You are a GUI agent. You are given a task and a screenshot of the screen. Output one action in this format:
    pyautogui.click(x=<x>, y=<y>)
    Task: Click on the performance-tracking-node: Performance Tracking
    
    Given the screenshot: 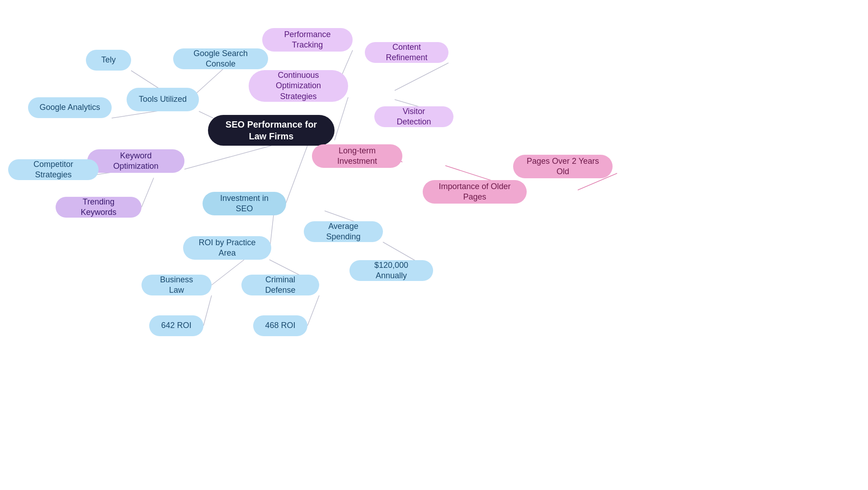 What is the action you would take?
    pyautogui.click(x=307, y=40)
    